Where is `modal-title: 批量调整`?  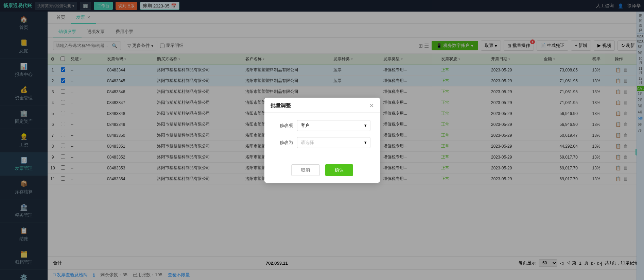 modal-title: 批量调整 is located at coordinates (281, 105).